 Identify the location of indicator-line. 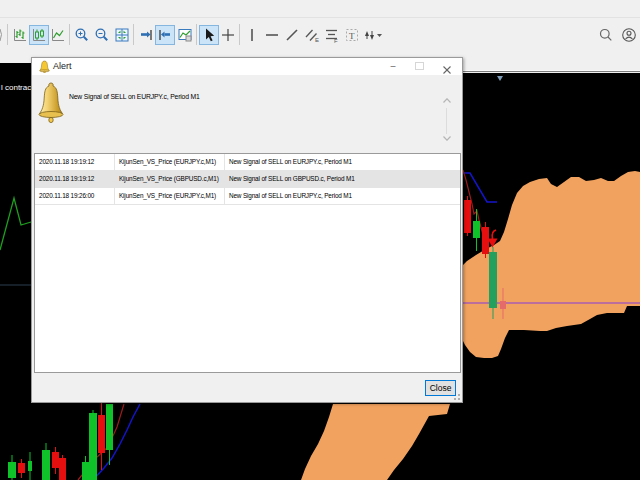
(16, 224).